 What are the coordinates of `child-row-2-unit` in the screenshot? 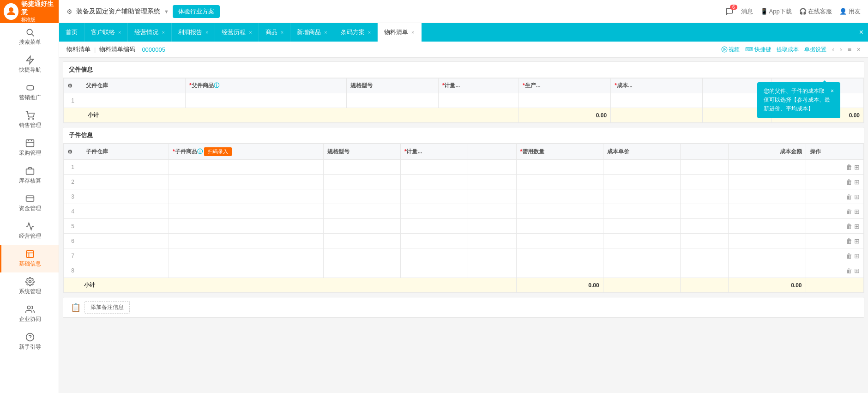 It's located at (434, 182).